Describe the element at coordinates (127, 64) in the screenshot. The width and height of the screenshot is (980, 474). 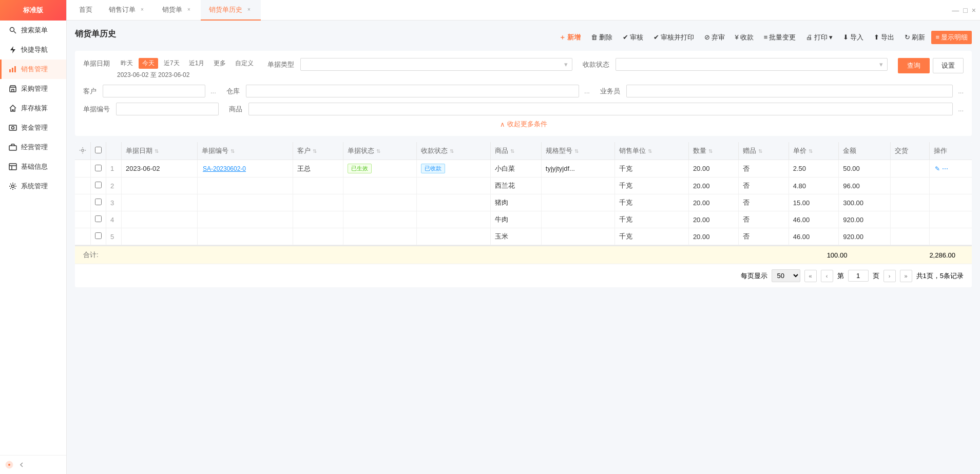
I see `date-btn-yesterday: 昨天` at that location.